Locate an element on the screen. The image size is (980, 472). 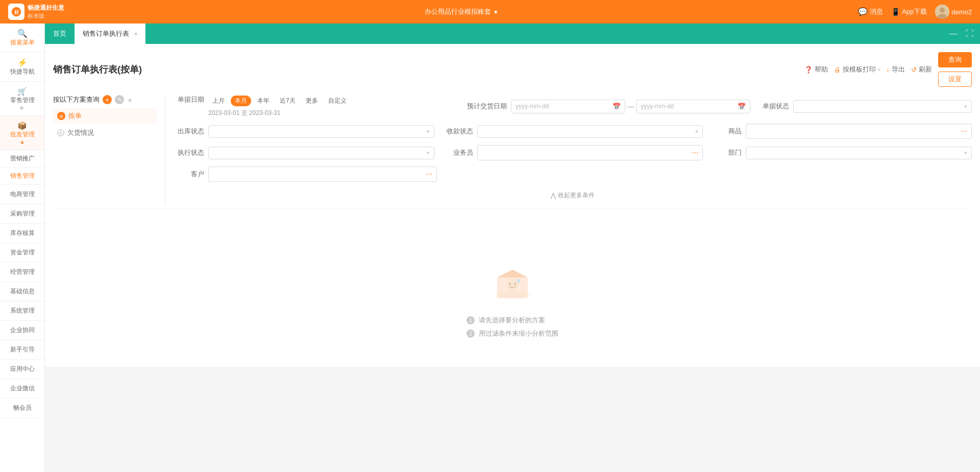
predicted-date-label: 预计交货日期 is located at coordinates (486, 106).